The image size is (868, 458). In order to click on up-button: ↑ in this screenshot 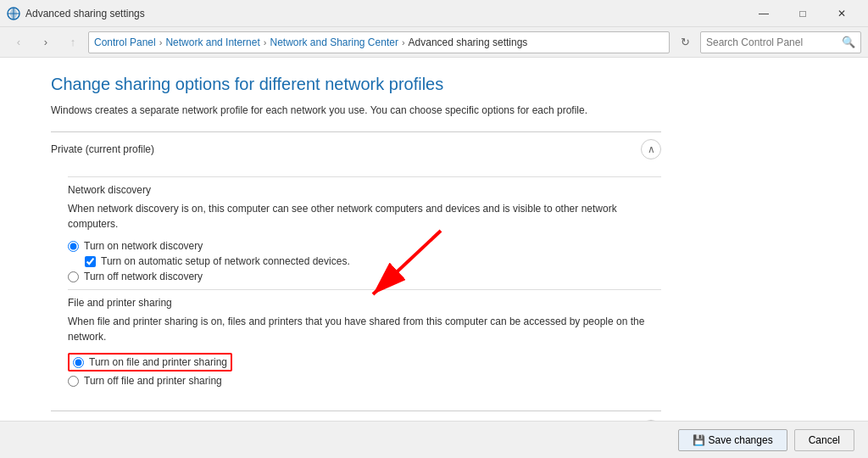, I will do `click(73, 42)`.